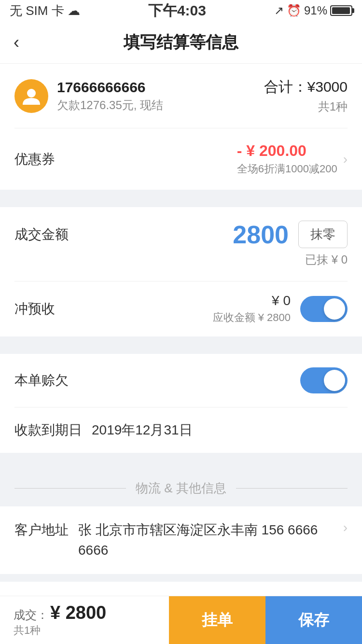  Describe the element at coordinates (84, 630) in the screenshot. I see `footer-deal-count: 共1种` at that location.